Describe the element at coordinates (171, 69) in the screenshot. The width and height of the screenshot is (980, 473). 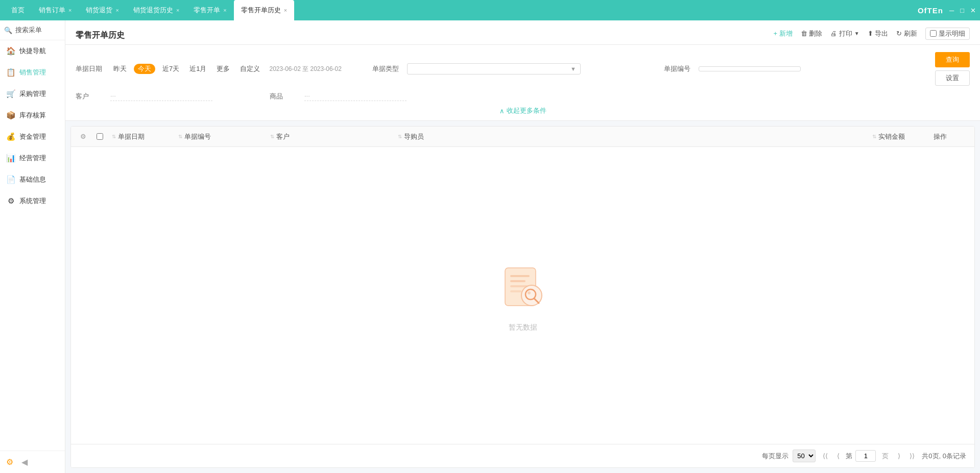
I see `date-opt-7days: 近7天` at that location.